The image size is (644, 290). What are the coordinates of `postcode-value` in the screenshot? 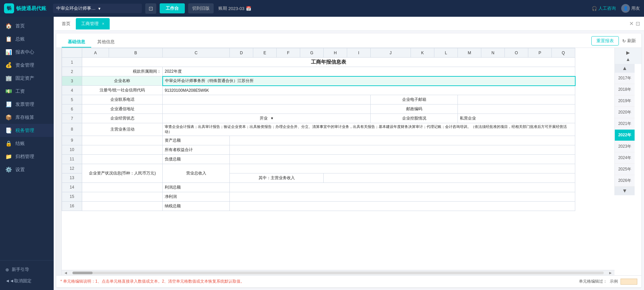 It's located at (517, 109).